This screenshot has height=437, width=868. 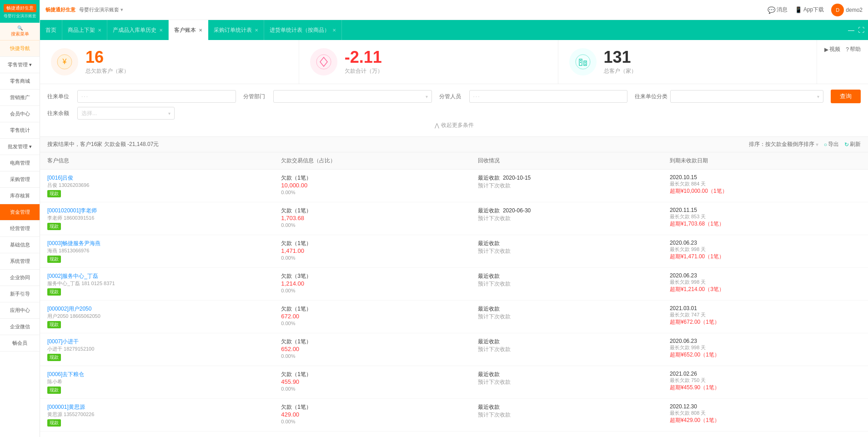 What do you see at coordinates (846, 96) in the screenshot?
I see `search-button: 查询` at bounding box center [846, 96].